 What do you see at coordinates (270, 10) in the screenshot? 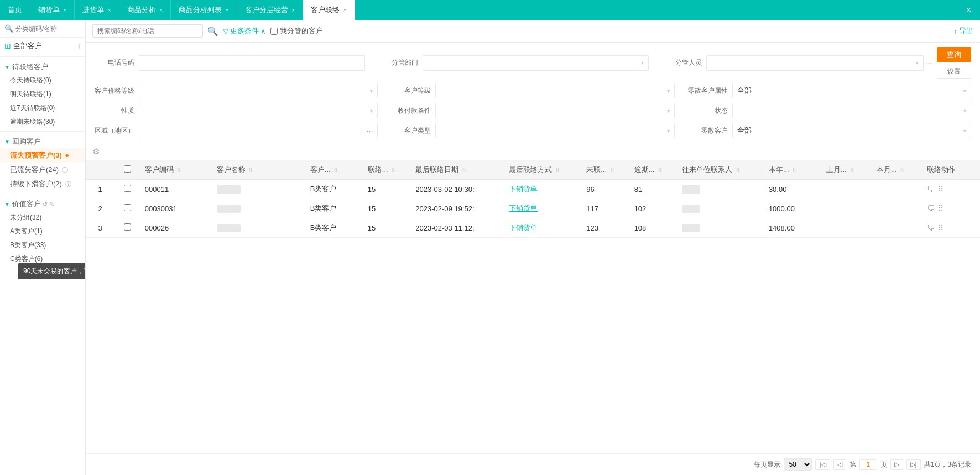
I see `tab-customer-mgmt: 客户分层经营 ×` at bounding box center [270, 10].